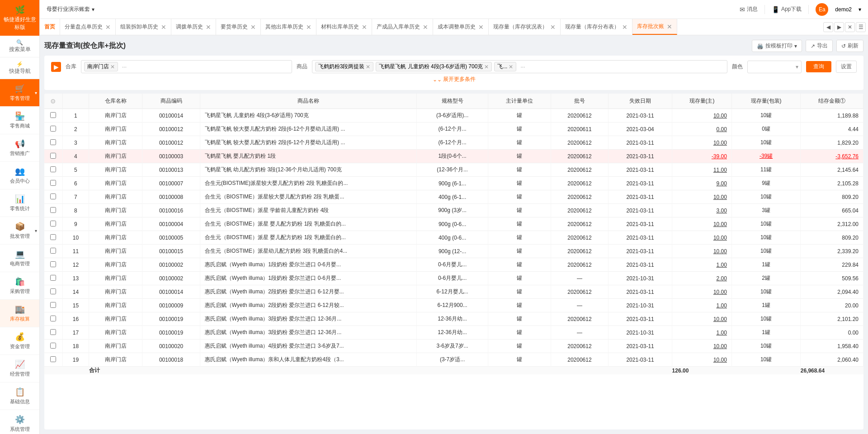 This screenshot has width=868, height=434. Describe the element at coordinates (702, 156) in the screenshot. I see `cell-qty-main: -39.00` at that location.